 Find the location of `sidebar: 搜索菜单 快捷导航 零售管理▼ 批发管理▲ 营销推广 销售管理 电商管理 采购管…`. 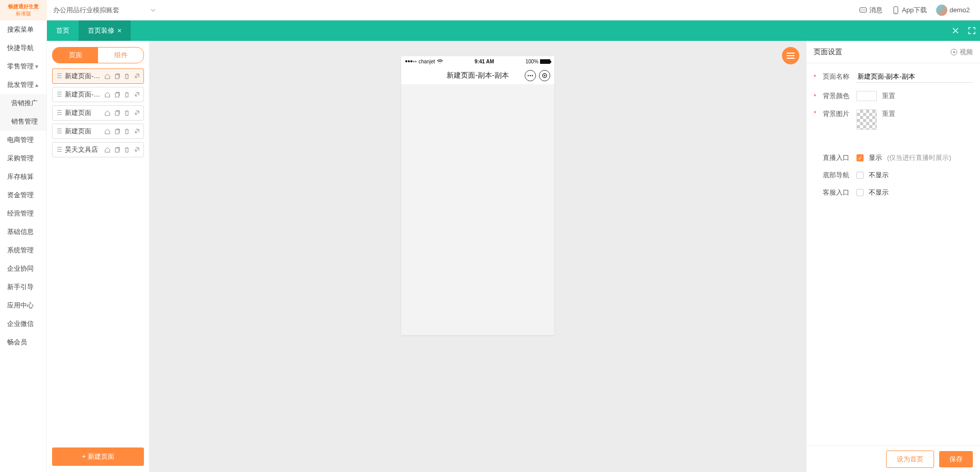

sidebar: 搜索菜单 快捷导航 零售管理▼ 批发管理▲ 营销推广 销售管理 电商管理 采购管… is located at coordinates (23, 246).